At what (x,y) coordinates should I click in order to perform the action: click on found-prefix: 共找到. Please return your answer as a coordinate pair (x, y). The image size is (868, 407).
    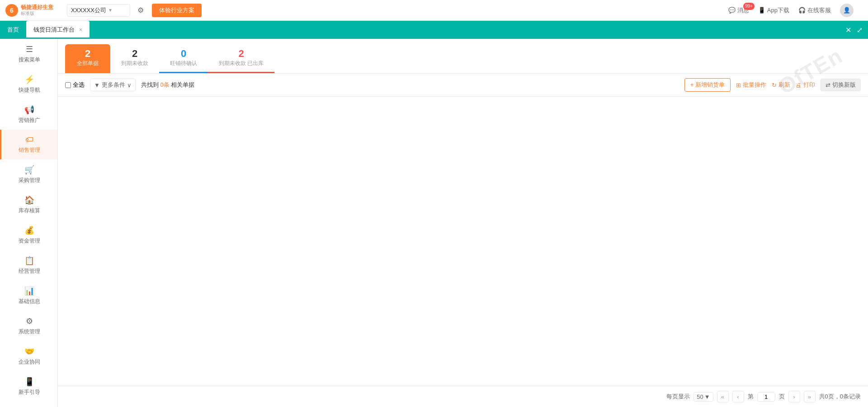
    Looking at the image, I should click on (150, 85).